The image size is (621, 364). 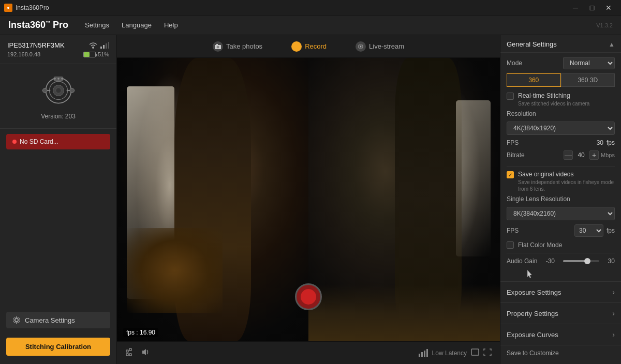 What do you see at coordinates (131, 25) in the screenshot?
I see `menu-items: Settings Language Help` at bounding box center [131, 25].